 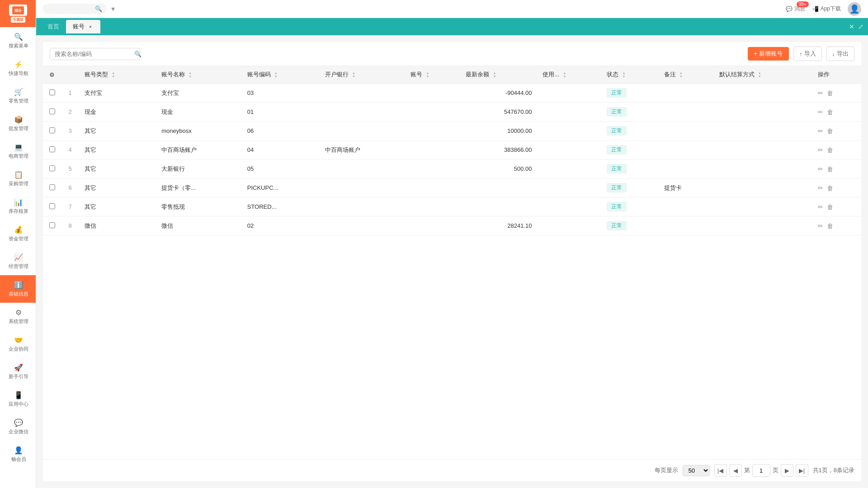 I want to click on th-account: 账号 ▲▼, so click(x=433, y=75).